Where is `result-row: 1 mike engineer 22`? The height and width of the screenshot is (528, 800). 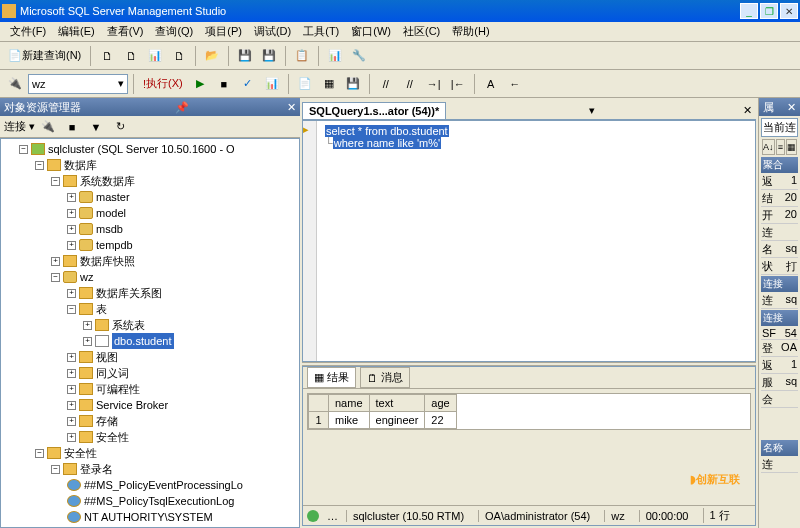 result-row: 1 mike engineer 22 is located at coordinates (383, 420).